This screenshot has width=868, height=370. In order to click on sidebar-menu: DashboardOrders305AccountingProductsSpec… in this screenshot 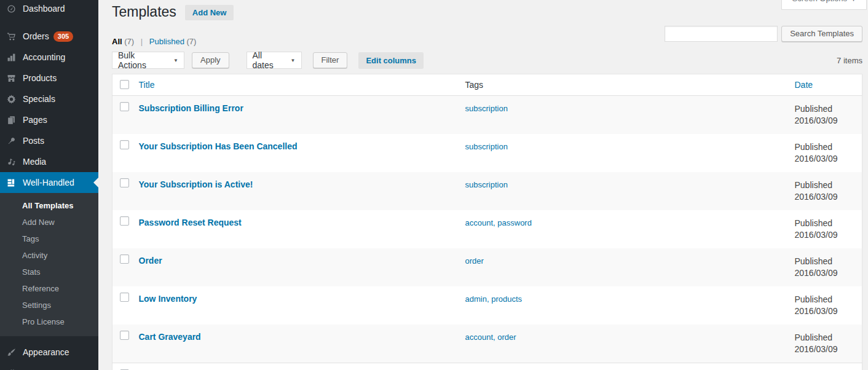, I will do `click(49, 185)`.